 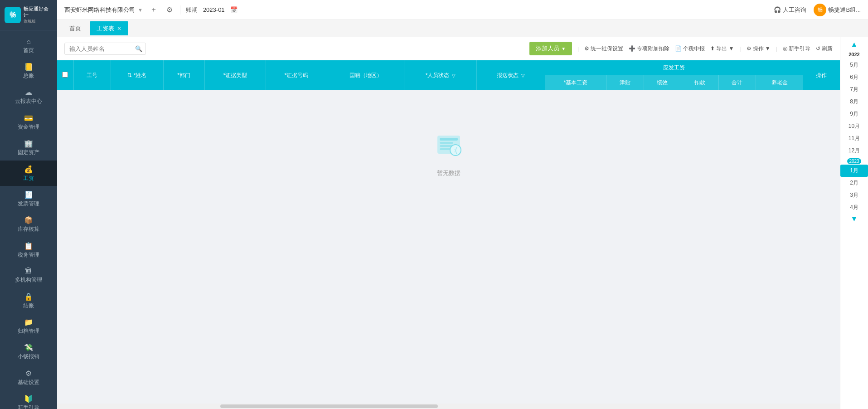 I want to click on calendar-icon: 📅, so click(x=234, y=10).